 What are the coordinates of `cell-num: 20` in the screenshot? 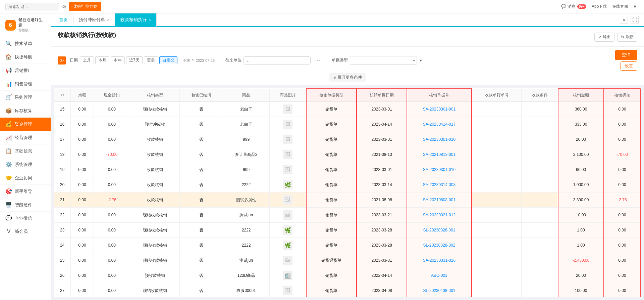 It's located at (62, 185).